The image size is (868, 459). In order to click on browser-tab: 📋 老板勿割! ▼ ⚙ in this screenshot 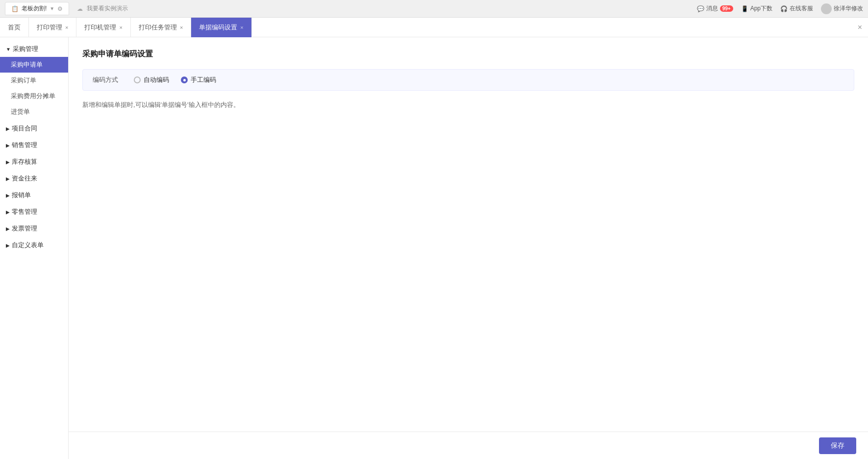, I will do `click(37, 9)`.